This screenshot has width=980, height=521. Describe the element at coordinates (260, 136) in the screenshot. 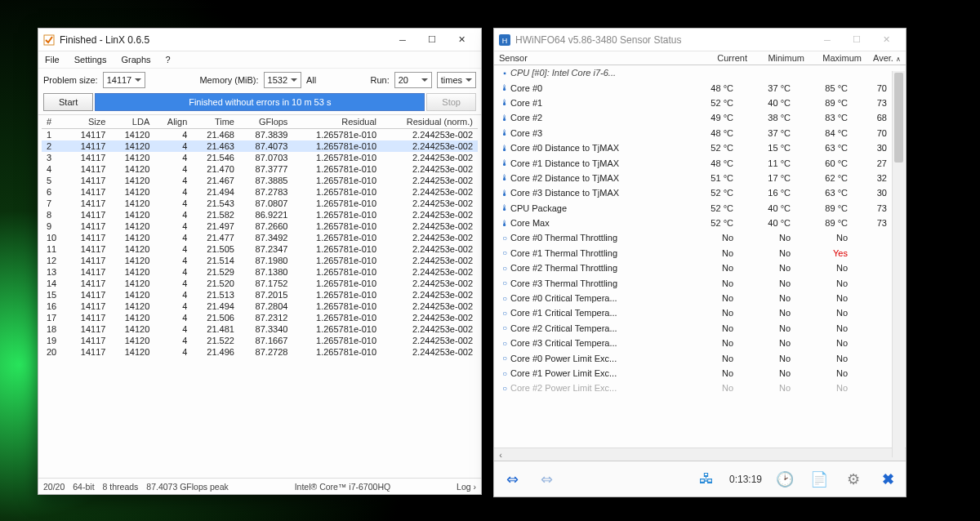

I see `table-row: 11411714120421.46887.38391.265781e-0102.…` at that location.